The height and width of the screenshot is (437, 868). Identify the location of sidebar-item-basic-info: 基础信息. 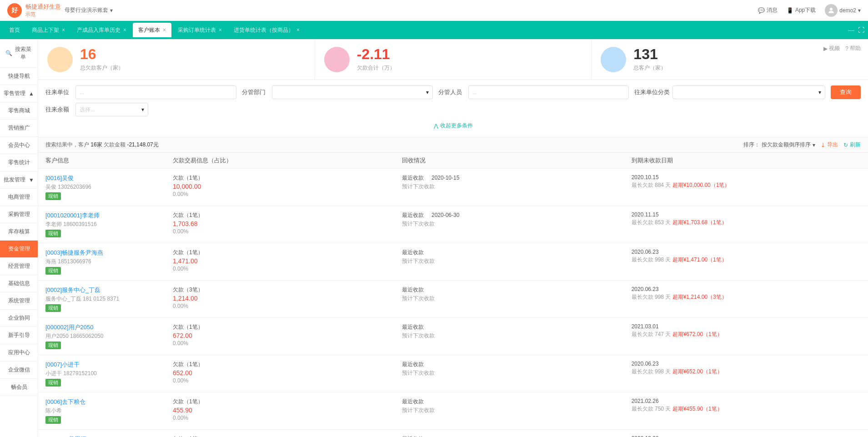
(19, 284).